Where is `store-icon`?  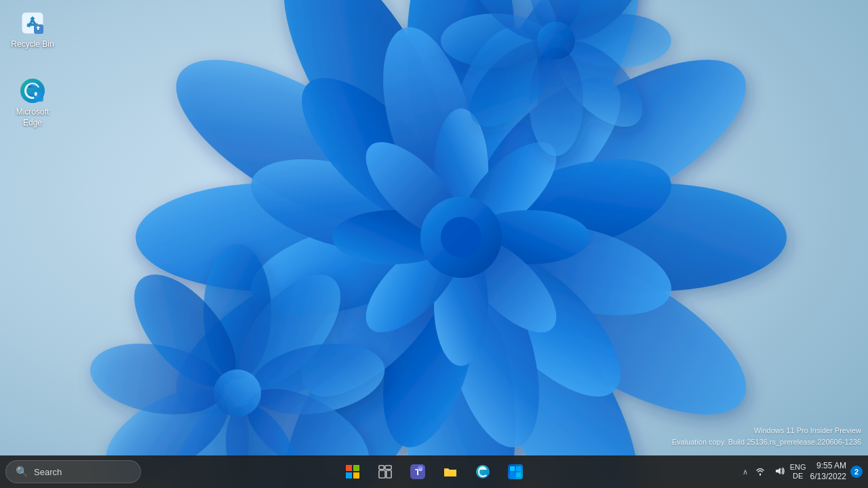
store-icon is located at coordinates (515, 472).